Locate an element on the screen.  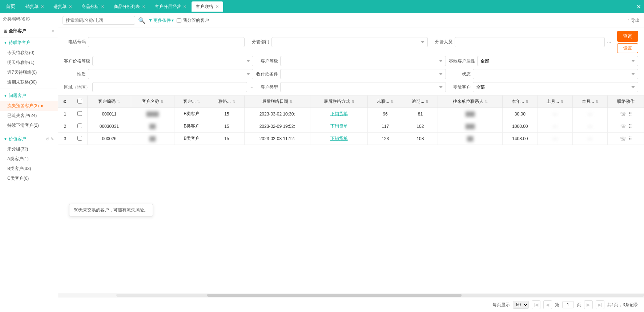
dept-select is located at coordinates (350, 42).